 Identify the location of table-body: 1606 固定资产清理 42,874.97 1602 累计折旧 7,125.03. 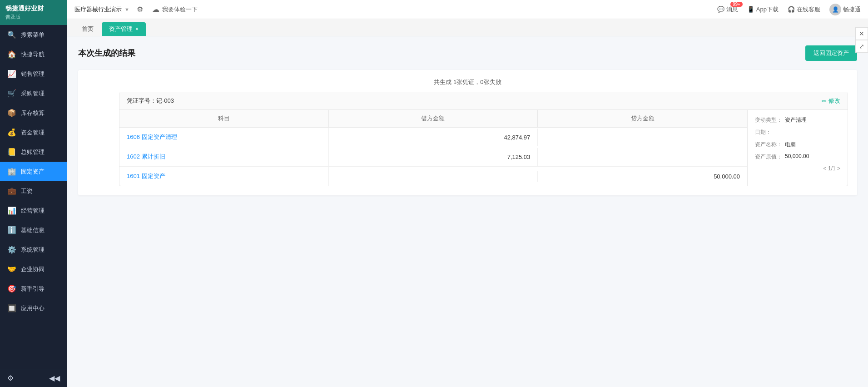
(433, 157).